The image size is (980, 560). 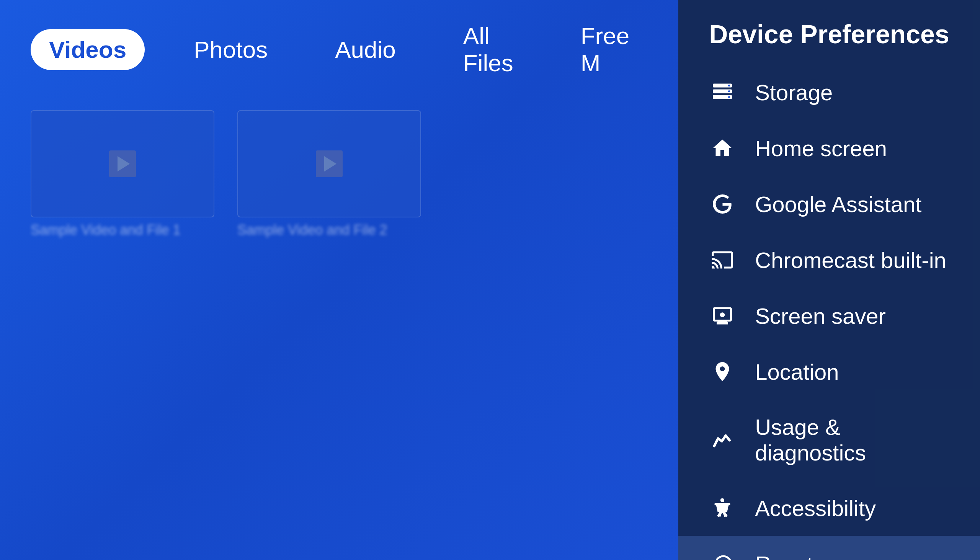 I want to click on home-screen-label: Home screen, so click(x=821, y=148).